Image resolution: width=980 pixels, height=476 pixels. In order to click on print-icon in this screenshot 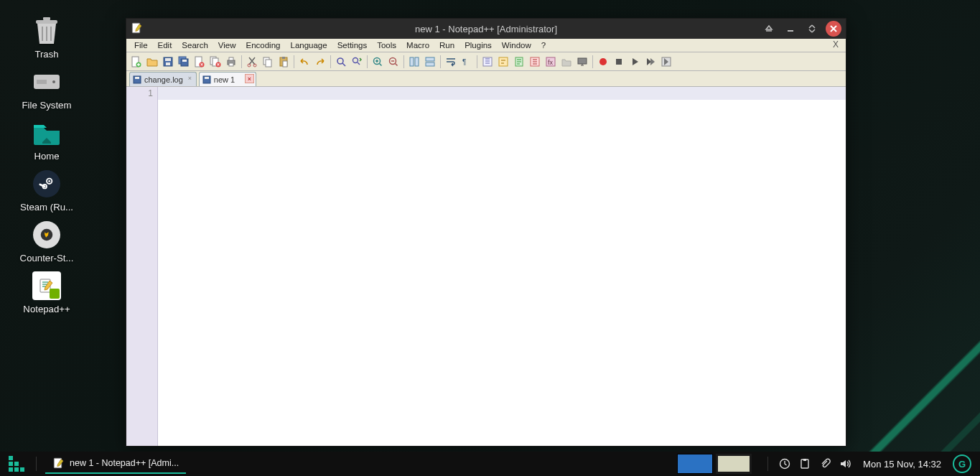, I will do `click(231, 62)`.